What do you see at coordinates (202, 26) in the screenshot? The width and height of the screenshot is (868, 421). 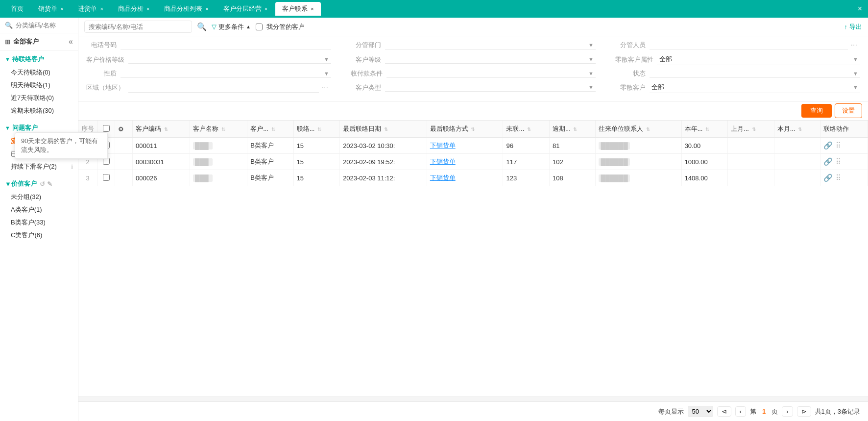 I see `filter-search-button: 🔍` at bounding box center [202, 26].